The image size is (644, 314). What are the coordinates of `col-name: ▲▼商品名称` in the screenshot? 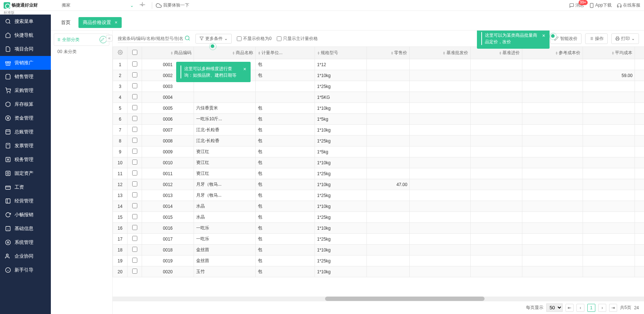 It's located at (224, 53).